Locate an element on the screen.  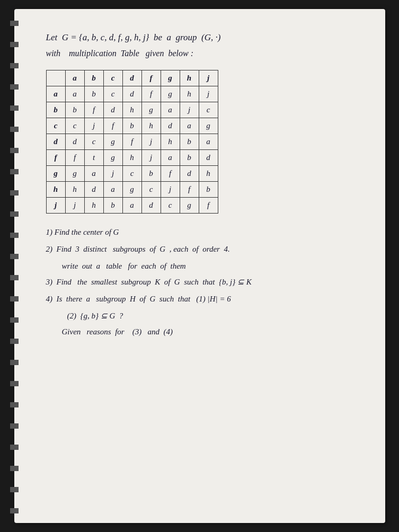
table-row-h: h h d a g c j f b is located at coordinates (132, 189).